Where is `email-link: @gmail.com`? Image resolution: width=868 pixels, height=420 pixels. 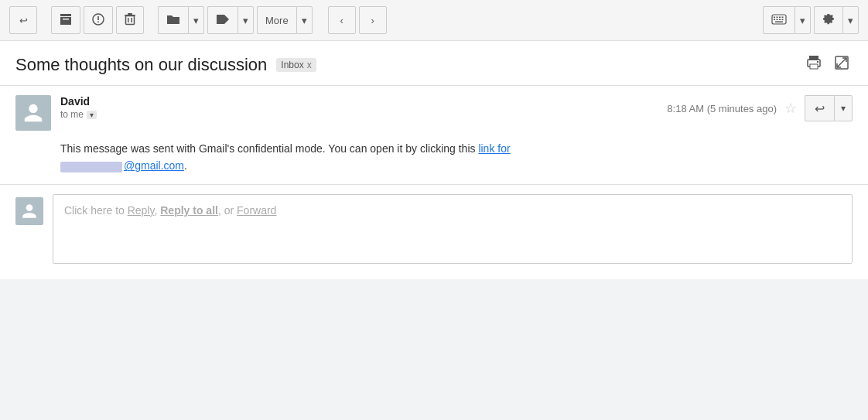
email-link: @gmail.com is located at coordinates (154, 166).